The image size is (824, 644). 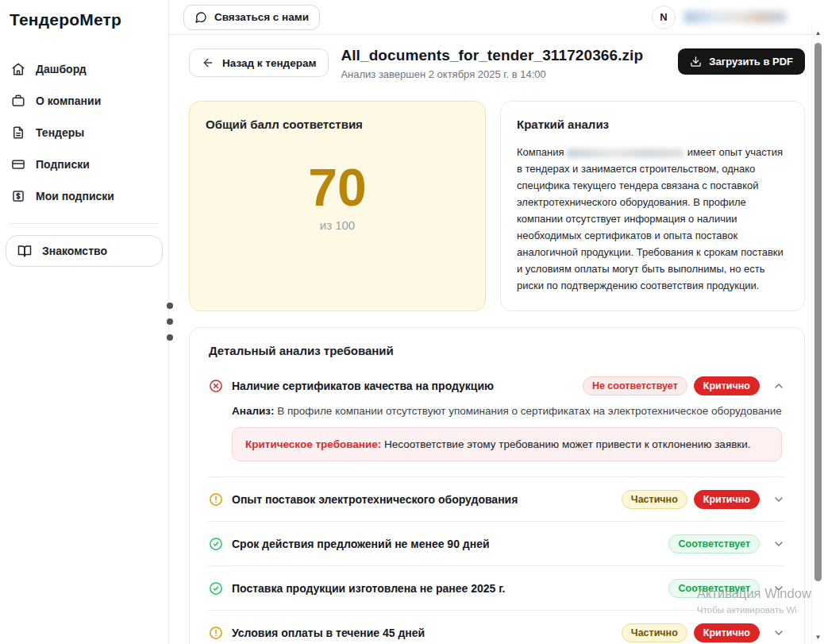 What do you see at coordinates (18, 69) in the screenshot?
I see `home-icon` at bounding box center [18, 69].